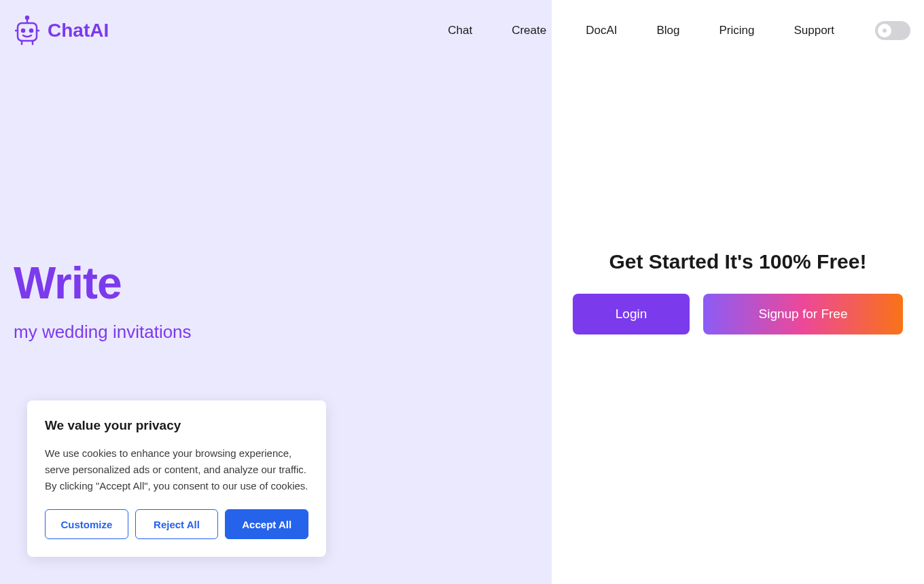 This screenshot has height=584, width=924. I want to click on hero-subtitle: my wedding invitations, so click(103, 332).